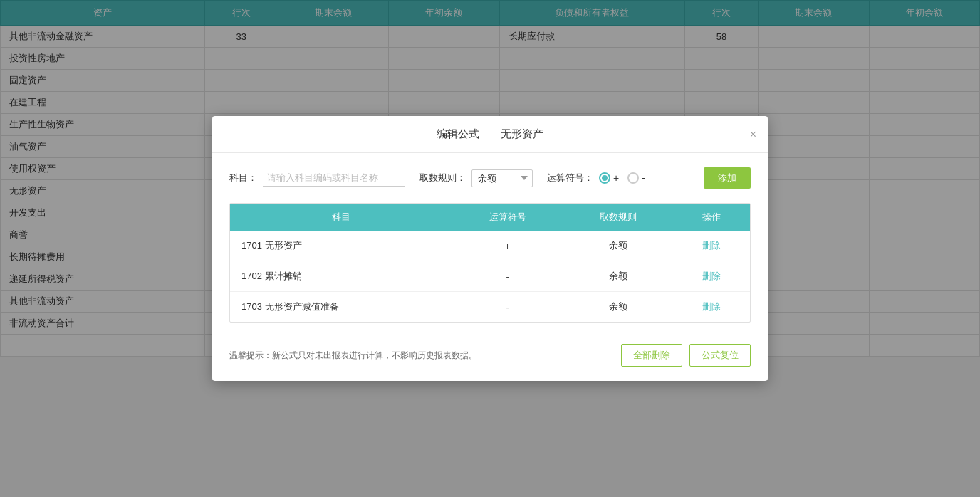 This screenshot has width=980, height=497. I want to click on modal-footer: 温馨提示：新公式只对未出报表进行计算，不影响历史报表数据。 全部删除 公式复位, so click(490, 355).